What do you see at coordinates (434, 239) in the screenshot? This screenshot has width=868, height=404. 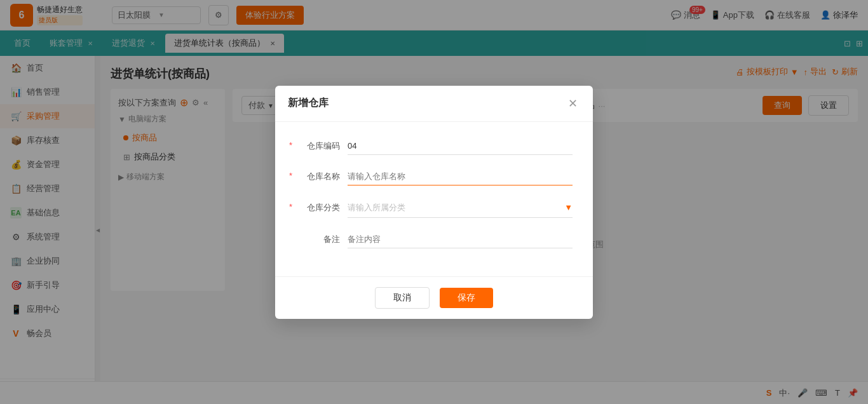 I see `form-row-remark: 备注` at bounding box center [434, 239].